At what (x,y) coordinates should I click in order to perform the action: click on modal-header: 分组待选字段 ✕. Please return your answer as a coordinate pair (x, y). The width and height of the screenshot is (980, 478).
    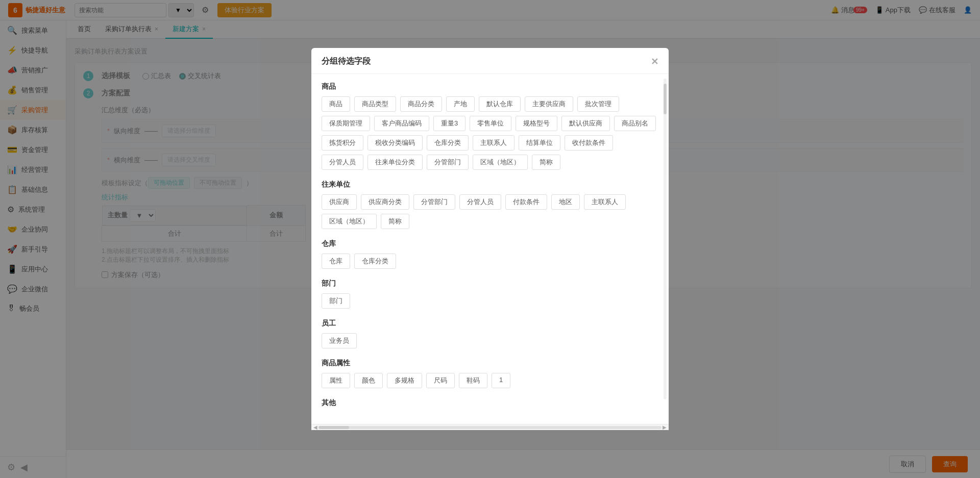
    Looking at the image, I should click on (490, 61).